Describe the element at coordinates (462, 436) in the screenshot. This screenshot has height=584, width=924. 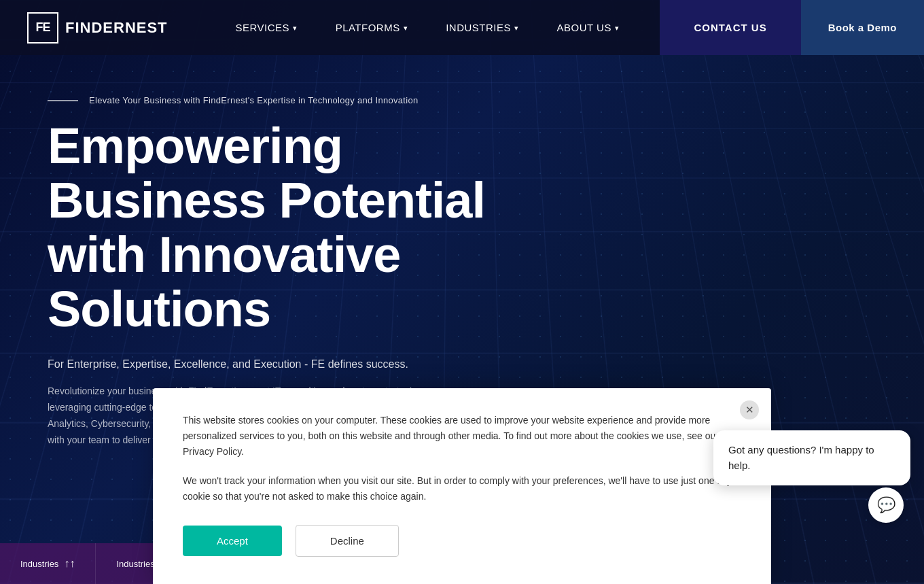
I see `cookie-text-1: This website stores cookies on your comp…` at that location.